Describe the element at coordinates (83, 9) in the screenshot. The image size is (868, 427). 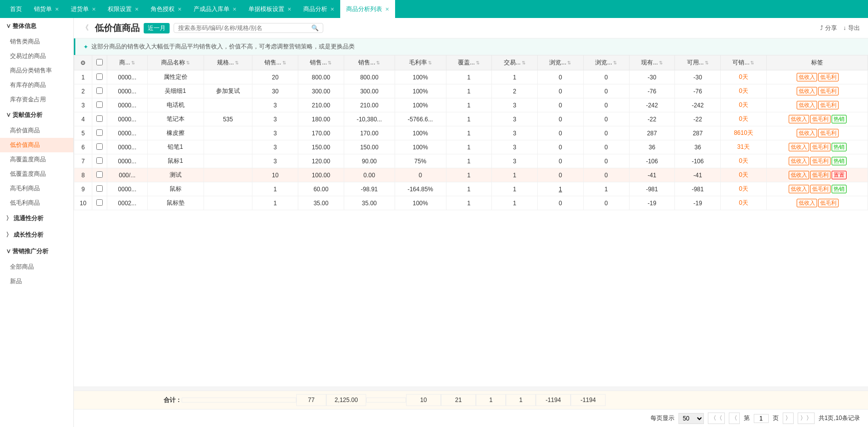
I see `nav-purchase: 进货单 ✕` at that location.